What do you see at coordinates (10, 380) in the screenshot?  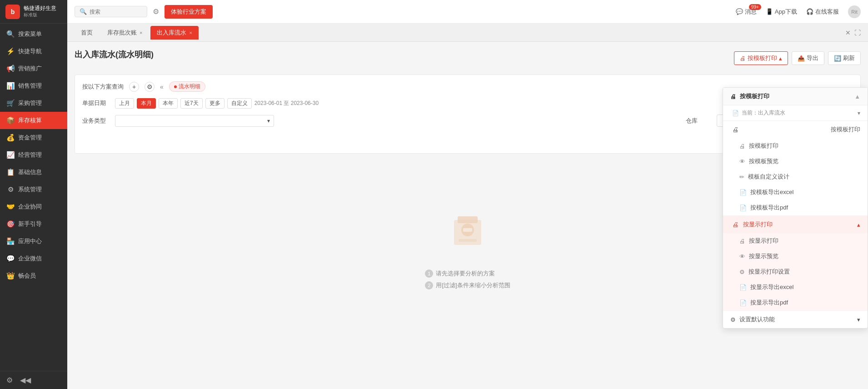 I see `sidebar-settings-btn: ⚙` at bounding box center [10, 380].